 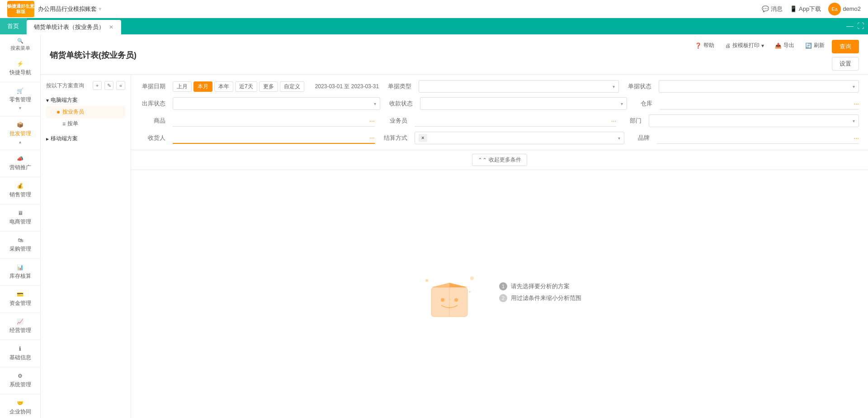 I want to click on breadcrumb-text: 办公用品行业模拟账套, so click(x=67, y=9).